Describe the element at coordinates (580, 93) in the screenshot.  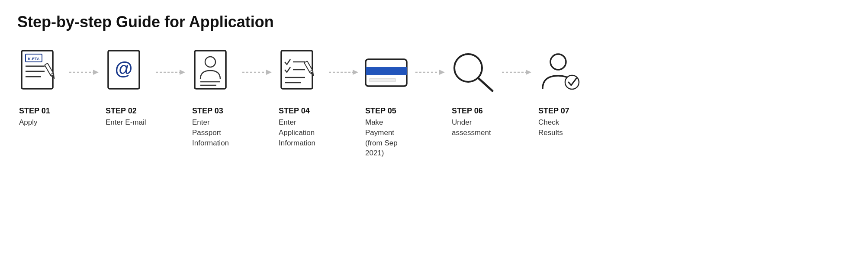
I see `step-07: STEP 07 CheckResults` at that location.